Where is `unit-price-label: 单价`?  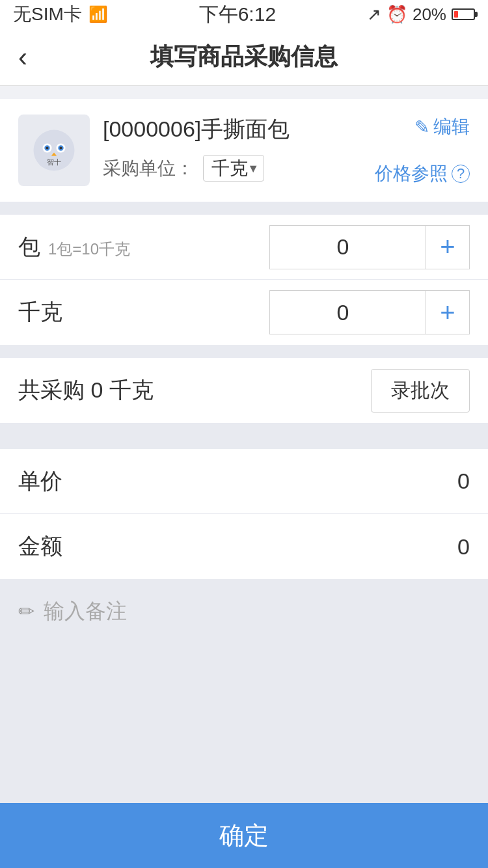
unit-price-label: 单价 is located at coordinates (40, 481).